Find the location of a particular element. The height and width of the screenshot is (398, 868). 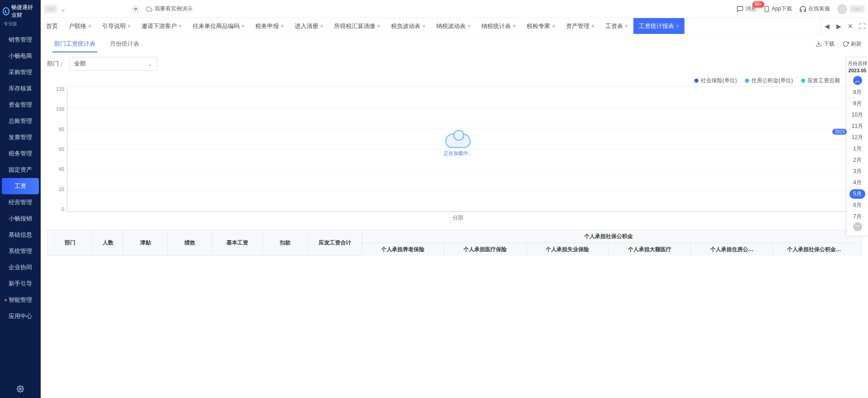

demo-link: 我要看实例演示 is located at coordinates (169, 9).